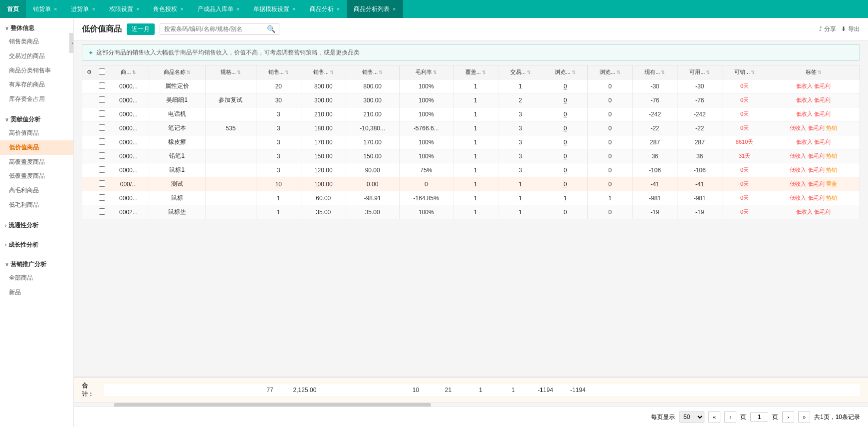 The image size is (868, 427). What do you see at coordinates (714, 417) in the screenshot?
I see `first-page-button: «` at bounding box center [714, 417].